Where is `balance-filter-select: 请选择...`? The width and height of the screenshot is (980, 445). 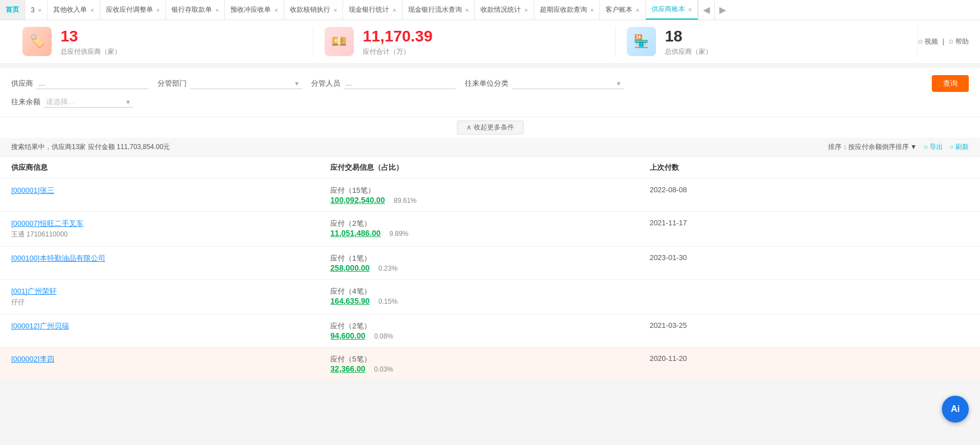
balance-filter-select: 请选择... is located at coordinates (89, 102).